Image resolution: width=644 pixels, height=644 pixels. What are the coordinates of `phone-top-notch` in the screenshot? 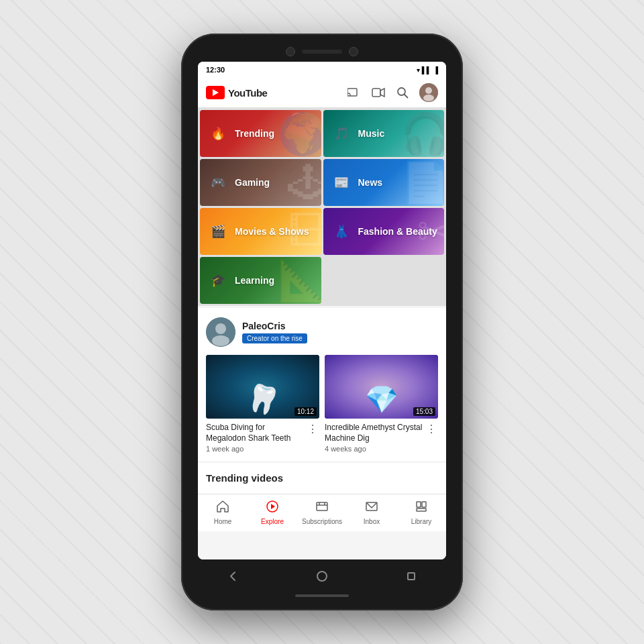 It's located at (322, 52).